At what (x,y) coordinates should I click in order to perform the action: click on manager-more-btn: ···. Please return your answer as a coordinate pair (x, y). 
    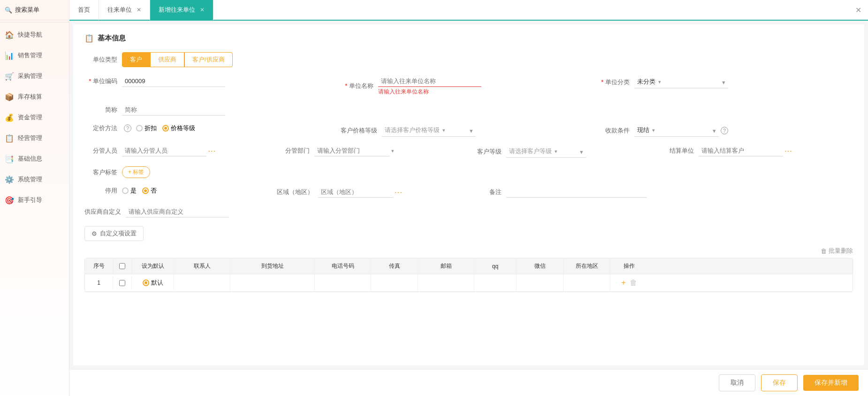
    Looking at the image, I should click on (212, 151).